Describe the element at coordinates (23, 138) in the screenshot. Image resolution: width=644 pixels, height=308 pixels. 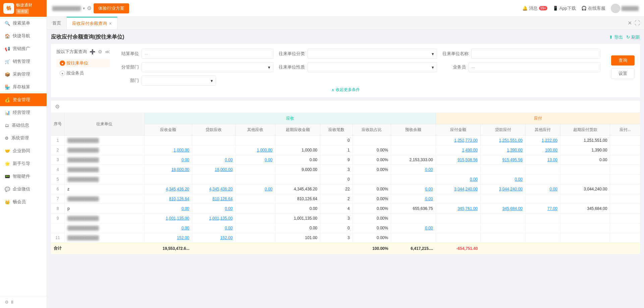
I see `sidebar-item-system: ⚙ 系统管理` at that location.